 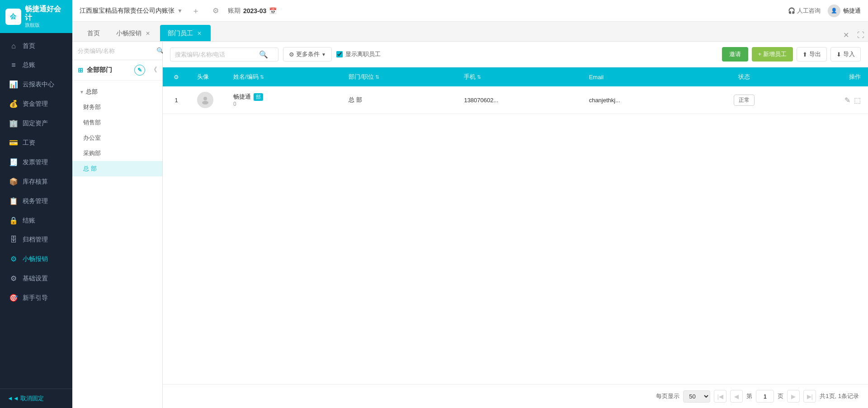 I want to click on per-page-select: 50 100 200, so click(x=697, y=396).